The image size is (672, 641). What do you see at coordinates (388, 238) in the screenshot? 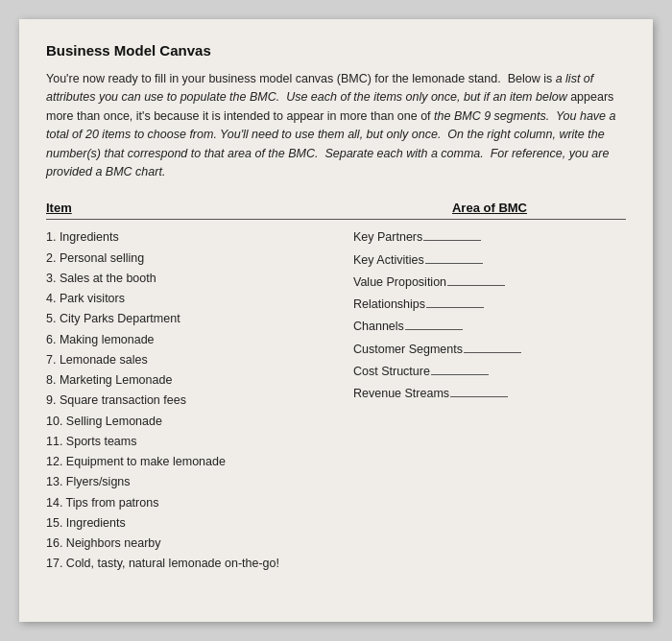
I see `bmc-area-label: Key Partners` at bounding box center [388, 238].